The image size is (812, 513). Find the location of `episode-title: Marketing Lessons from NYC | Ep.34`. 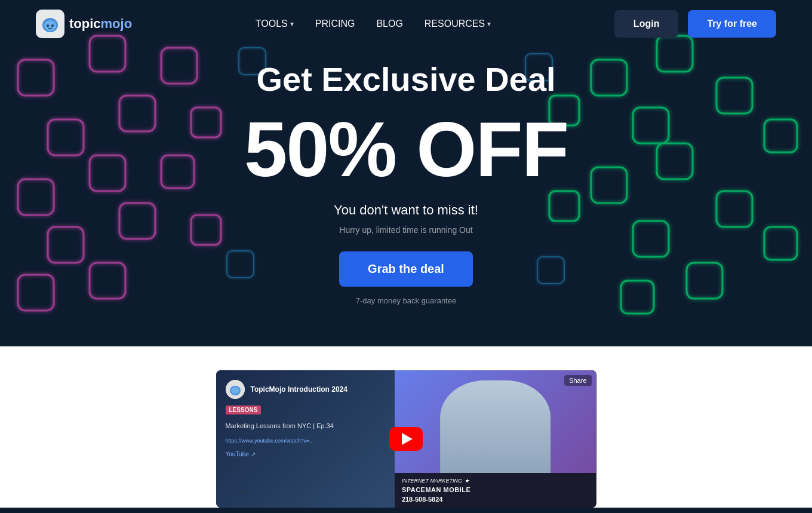

episode-title: Marketing Lessons from NYC | Ep.34 is located at coordinates (306, 426).